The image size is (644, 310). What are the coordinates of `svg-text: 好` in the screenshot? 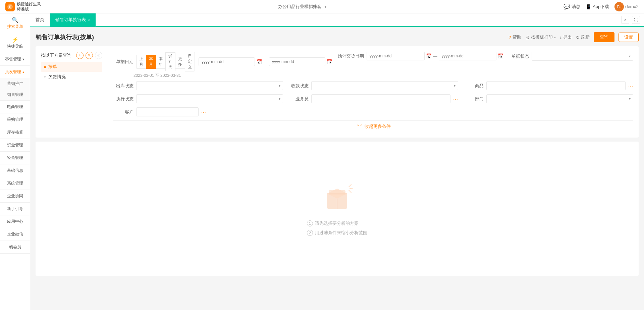 It's located at (10, 7).